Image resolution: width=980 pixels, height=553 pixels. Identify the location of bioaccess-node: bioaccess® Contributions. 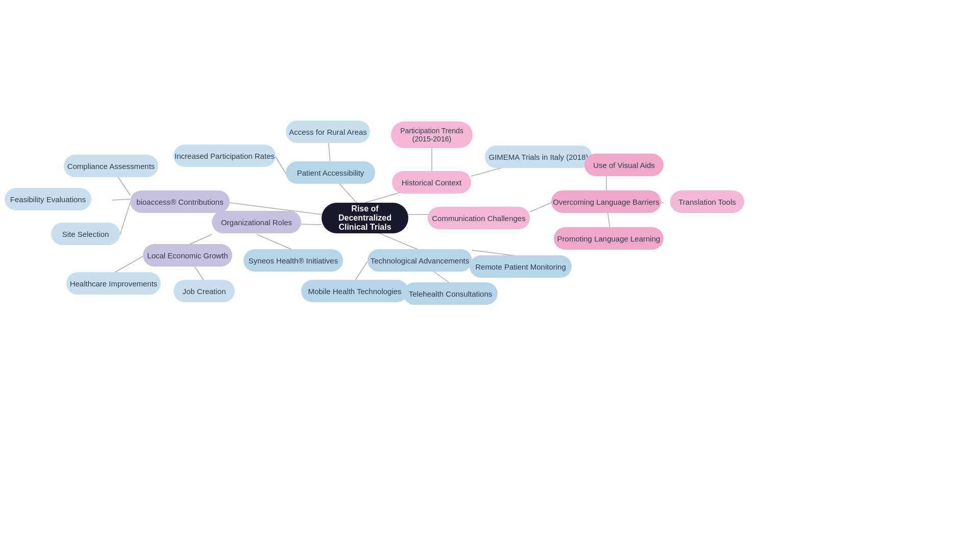
(180, 202).